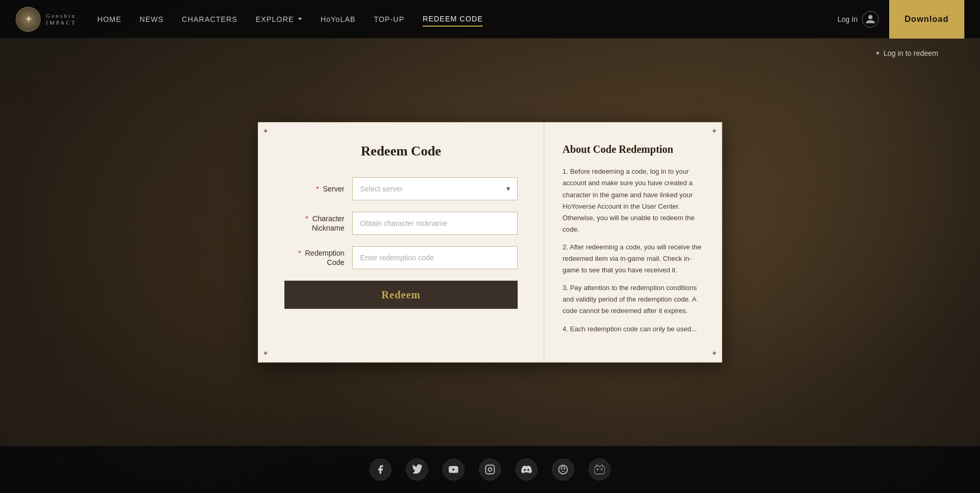 This screenshot has height=493, width=980. I want to click on server-label: * Server, so click(318, 189).